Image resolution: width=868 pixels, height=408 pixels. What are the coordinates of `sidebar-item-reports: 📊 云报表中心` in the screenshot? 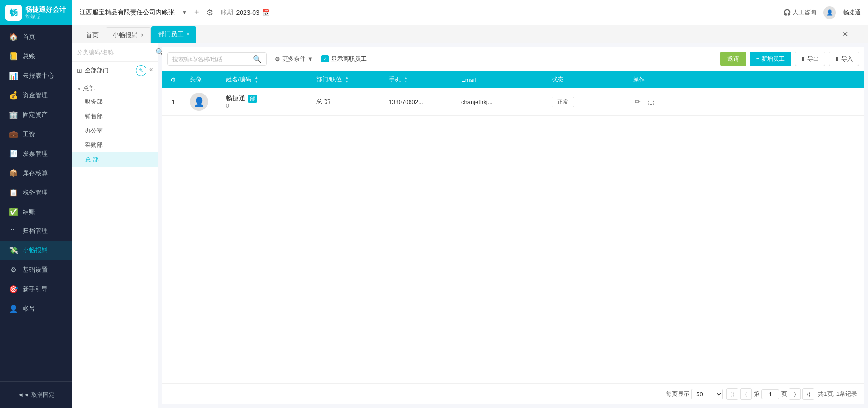 It's located at (36, 76).